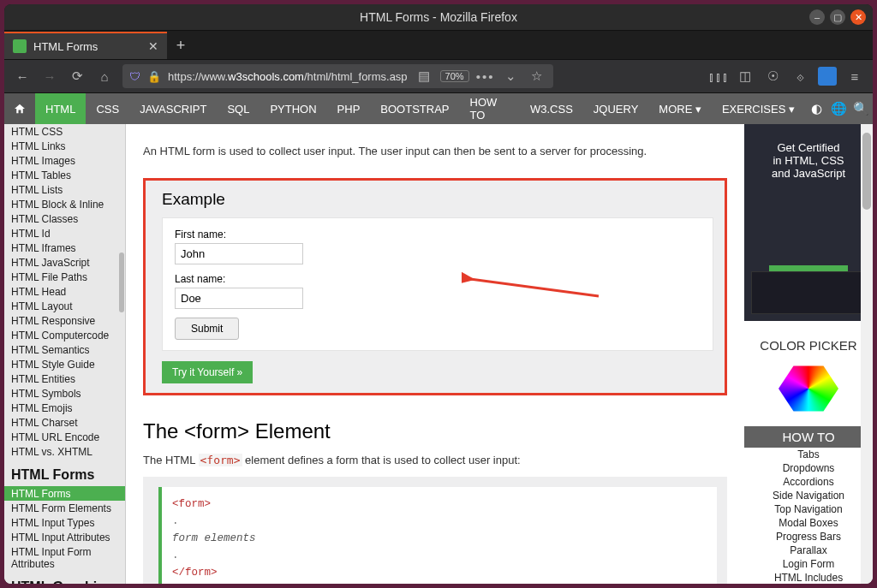 This screenshot has height=588, width=877. What do you see at coordinates (153, 46) in the screenshot?
I see `tab-close-button: ✕` at bounding box center [153, 46].